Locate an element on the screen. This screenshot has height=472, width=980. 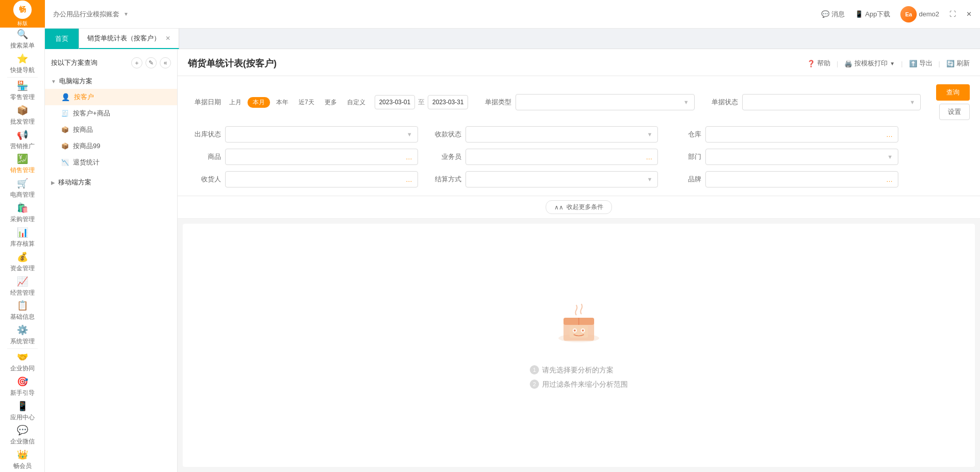
order-status-input: ▼ is located at coordinates (831, 102).